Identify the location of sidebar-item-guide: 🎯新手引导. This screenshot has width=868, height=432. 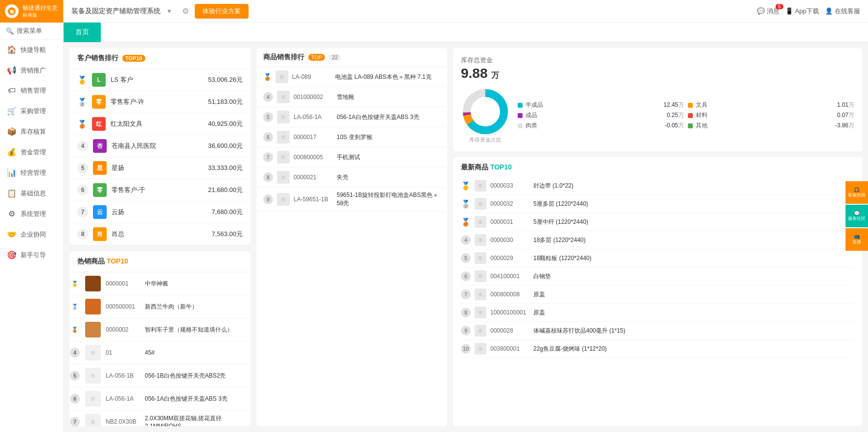
(31, 255).